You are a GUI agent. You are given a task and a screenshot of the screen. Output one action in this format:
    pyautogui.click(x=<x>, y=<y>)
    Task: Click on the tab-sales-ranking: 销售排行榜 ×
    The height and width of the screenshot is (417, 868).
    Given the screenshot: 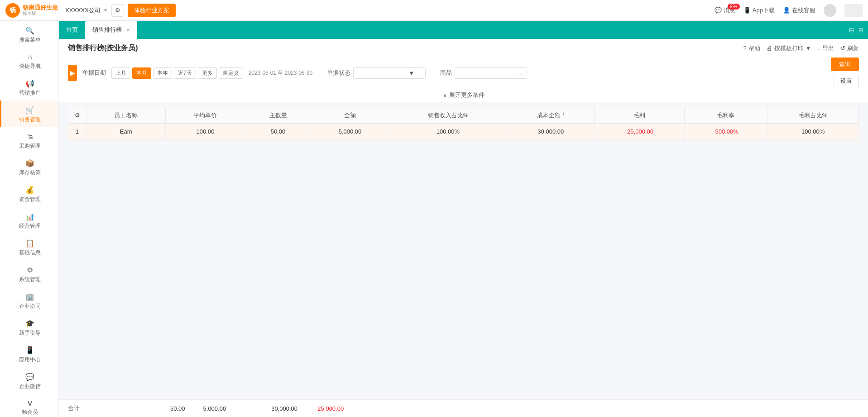 What is the action you would take?
    pyautogui.click(x=111, y=30)
    